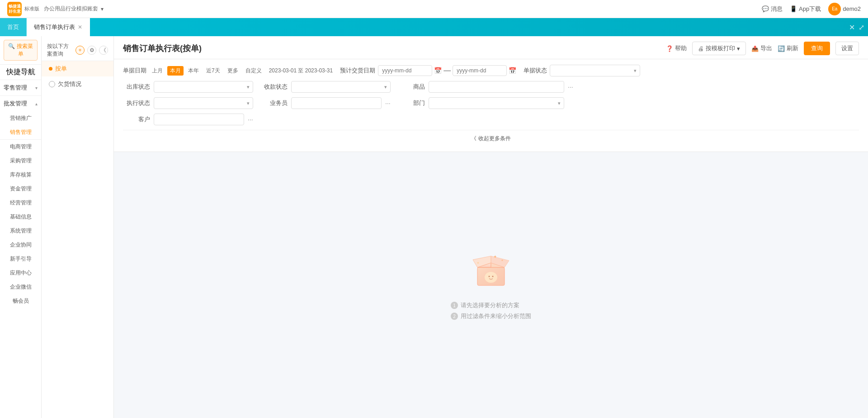  Describe the element at coordinates (434, 9) in the screenshot. I see `topbar: 畅捷通 好生意 标准版 办公用品行业模拟账套 ▾ 💬 消息 📱 App下载 Ea…` at that location.